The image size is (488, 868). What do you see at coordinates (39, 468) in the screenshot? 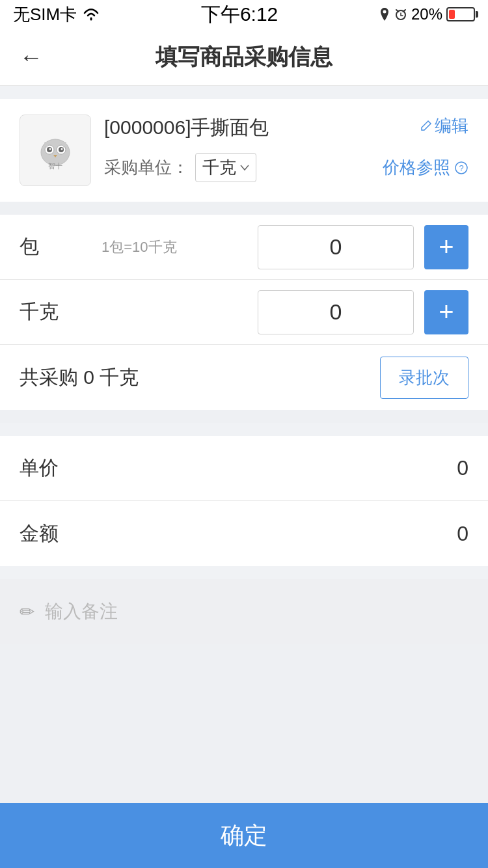
I see `unit-price-label: 单价` at bounding box center [39, 468].